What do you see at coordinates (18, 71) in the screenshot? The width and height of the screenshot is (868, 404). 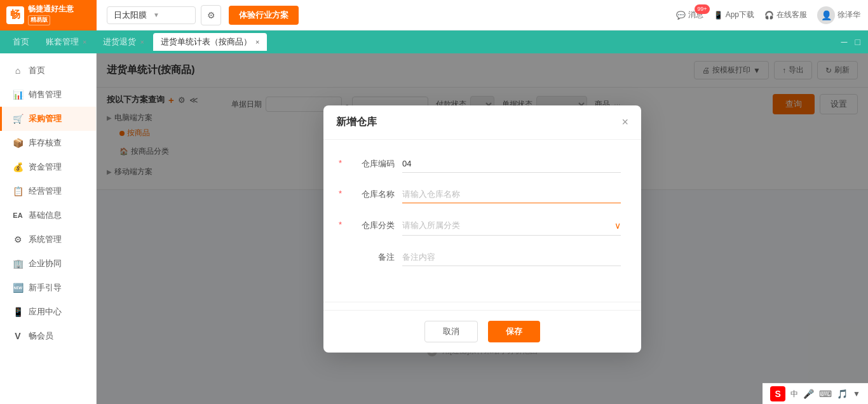 I see `home-icon: ⌂` at bounding box center [18, 71].